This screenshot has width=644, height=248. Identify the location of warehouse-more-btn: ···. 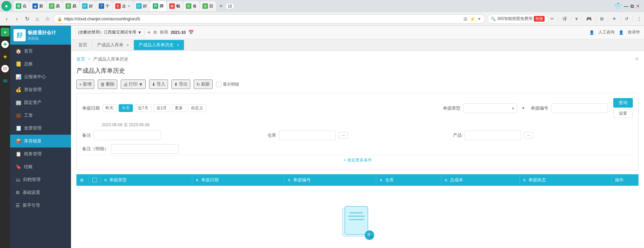
(343, 135).